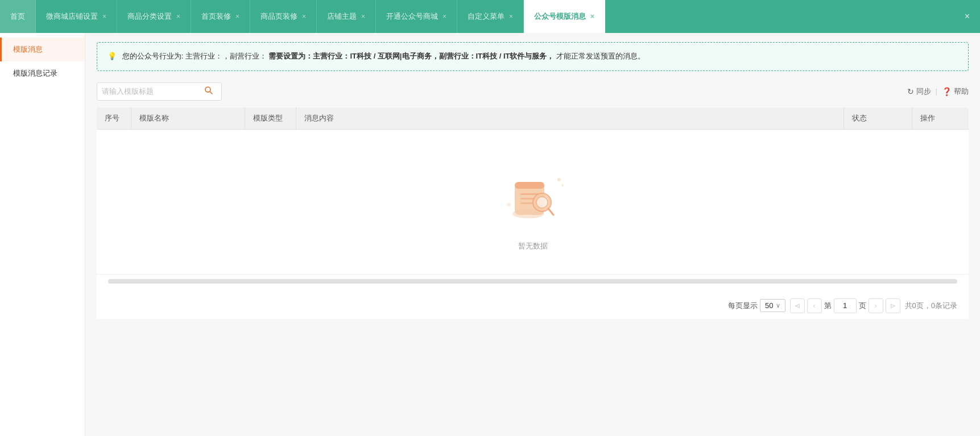  I want to click on tab-bar: 首页 微商城店铺设置 × 商品分类设置 × 首页装修 × 商品页装修 × 店铺主…, so click(490, 16).